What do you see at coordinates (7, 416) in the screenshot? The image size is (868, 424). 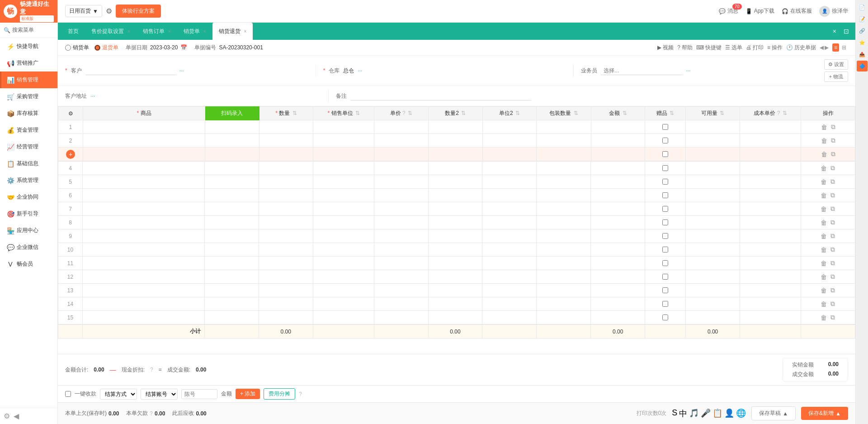 I see `settings-bottom-icon: ⚙` at bounding box center [7, 416].